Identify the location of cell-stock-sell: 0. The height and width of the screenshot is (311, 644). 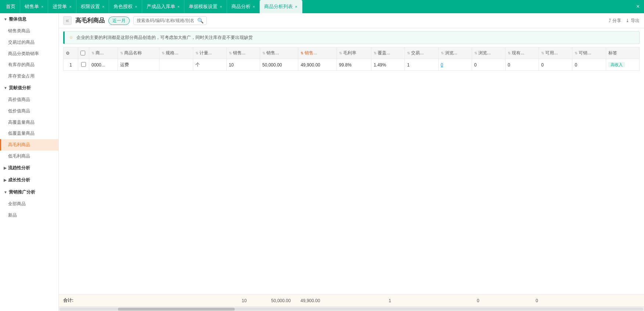
(589, 65).